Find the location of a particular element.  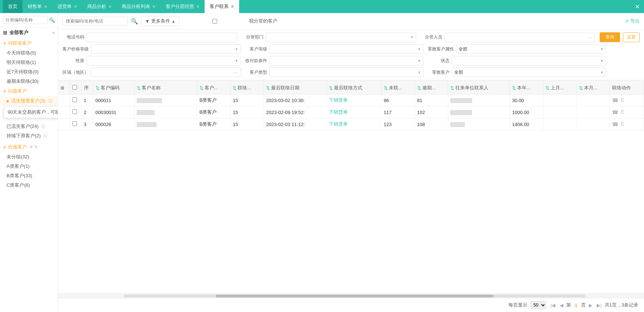

region-select: ··· is located at coordinates (166, 72).